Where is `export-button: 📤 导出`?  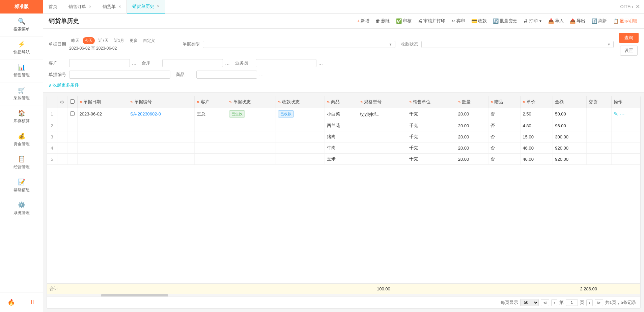 export-button: 📤 导出 is located at coordinates (578, 21).